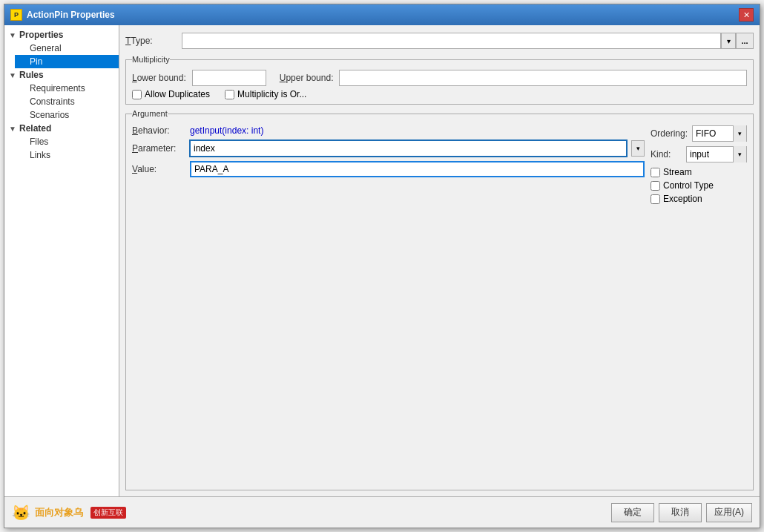  What do you see at coordinates (746, 15) in the screenshot?
I see `close-button: ✕` at bounding box center [746, 15].